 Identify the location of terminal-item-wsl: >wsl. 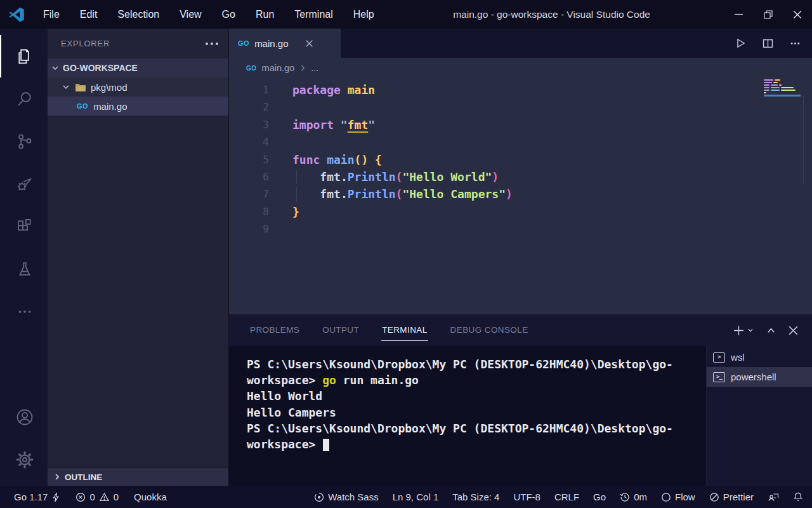
(759, 357).